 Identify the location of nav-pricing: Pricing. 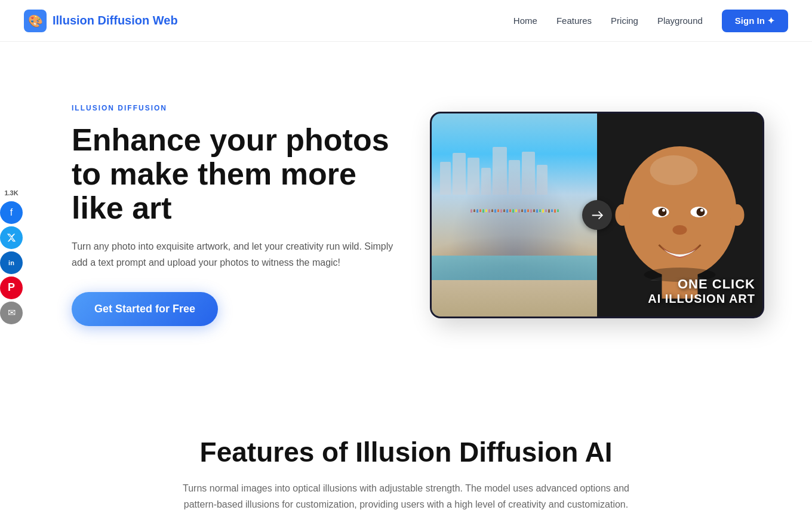
(625, 20).